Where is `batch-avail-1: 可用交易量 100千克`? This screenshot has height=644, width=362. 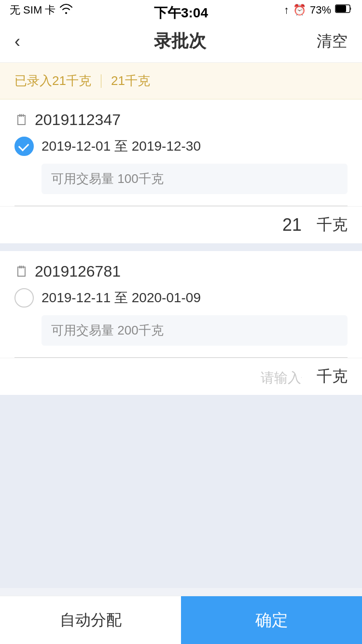 batch-avail-1: 可用交易量 100千克 is located at coordinates (195, 179).